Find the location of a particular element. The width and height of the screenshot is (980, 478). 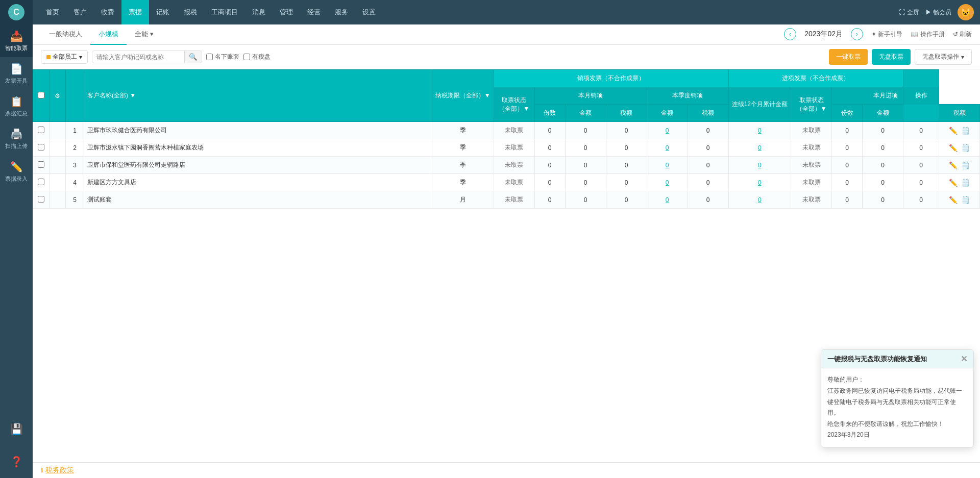

sidebar-item-entry: ✏️ 票据录入 is located at coordinates (16, 171).